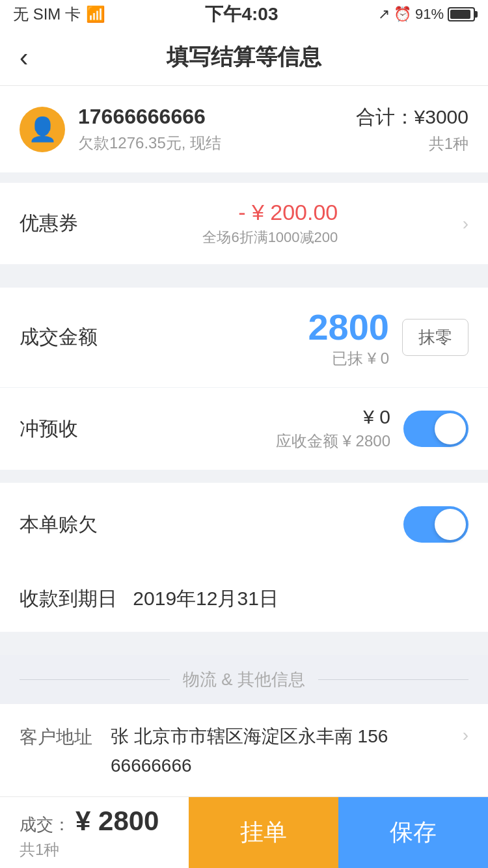 This screenshot has height=868, width=488. What do you see at coordinates (429, 14) in the screenshot?
I see `battery-percent: 91%` at bounding box center [429, 14].